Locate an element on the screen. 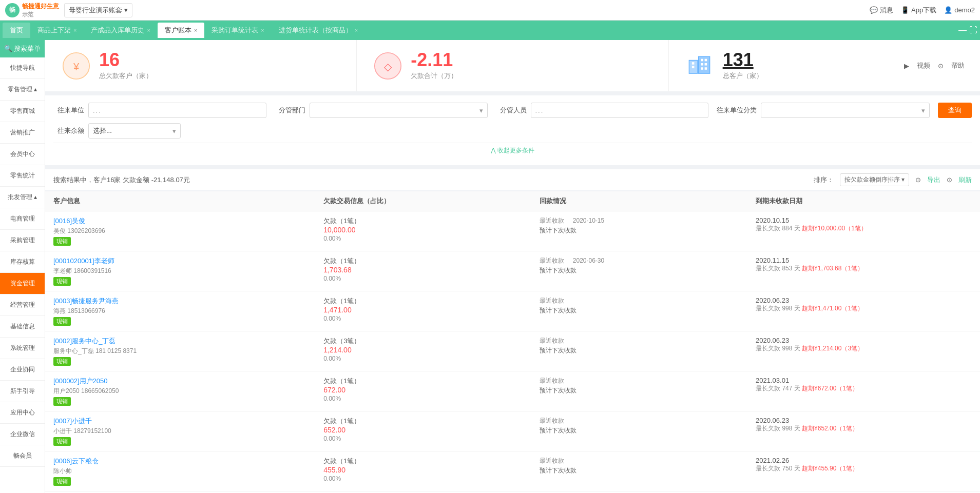  sidebar-item-retail-mgmt: 零售管理 ▴ is located at coordinates (23, 90).